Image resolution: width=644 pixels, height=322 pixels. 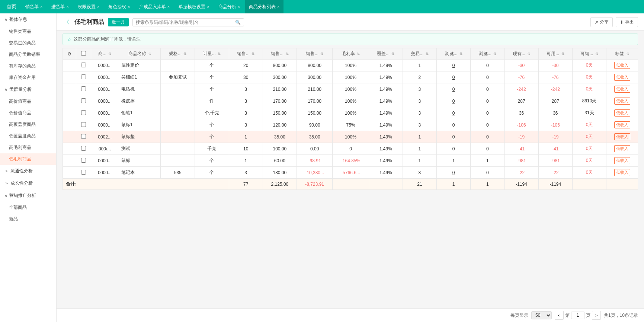 What do you see at coordinates (105, 54) in the screenshot?
I see `col-code: 商... ⇅` at bounding box center [105, 54].